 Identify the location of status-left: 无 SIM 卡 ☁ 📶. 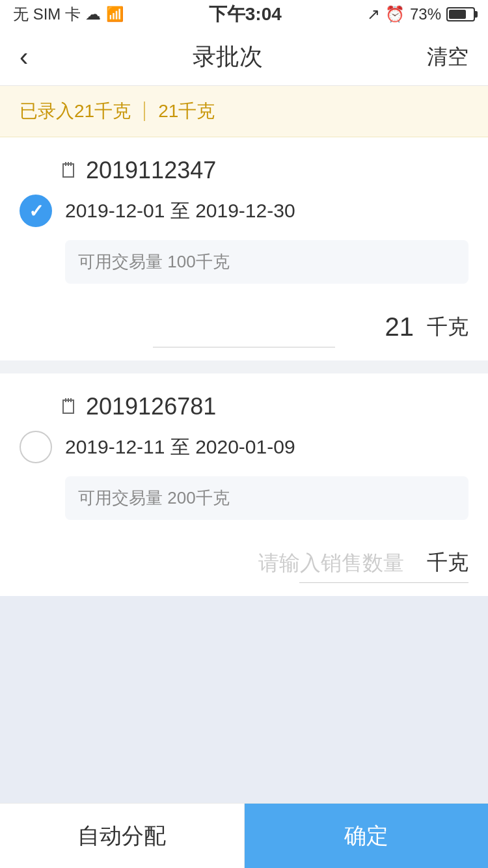
(68, 14).